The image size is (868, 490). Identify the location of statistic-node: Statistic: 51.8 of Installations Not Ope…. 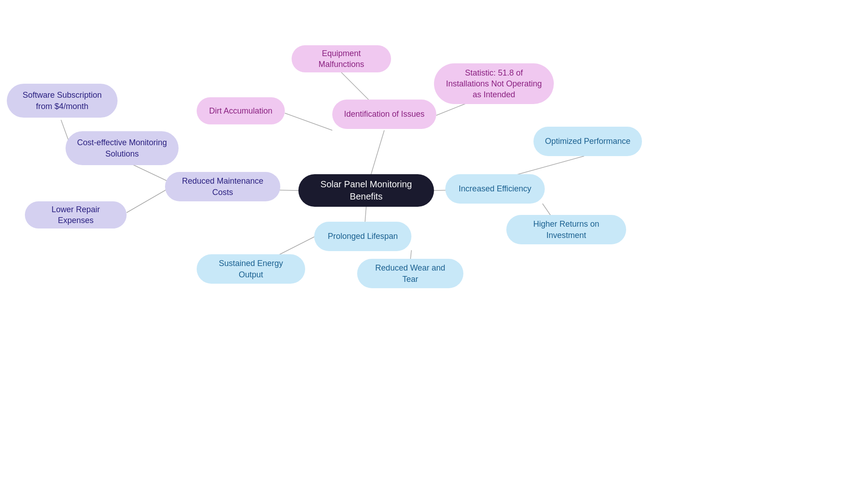
(494, 84).